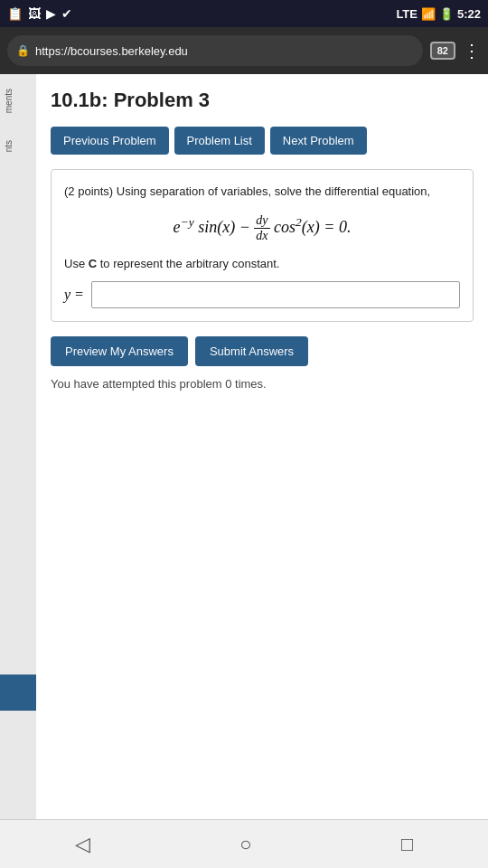  Describe the element at coordinates (446, 14) in the screenshot. I see `battery-icon: 🔋` at that location.